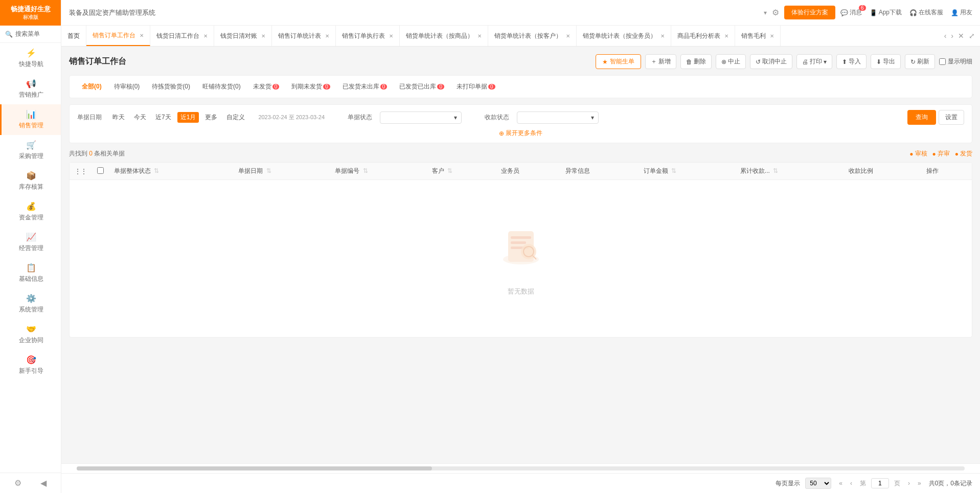 The image size is (980, 493). I want to click on tab-sales-stat-customer: 销货单统计表（按客户） ✕, so click(533, 36).